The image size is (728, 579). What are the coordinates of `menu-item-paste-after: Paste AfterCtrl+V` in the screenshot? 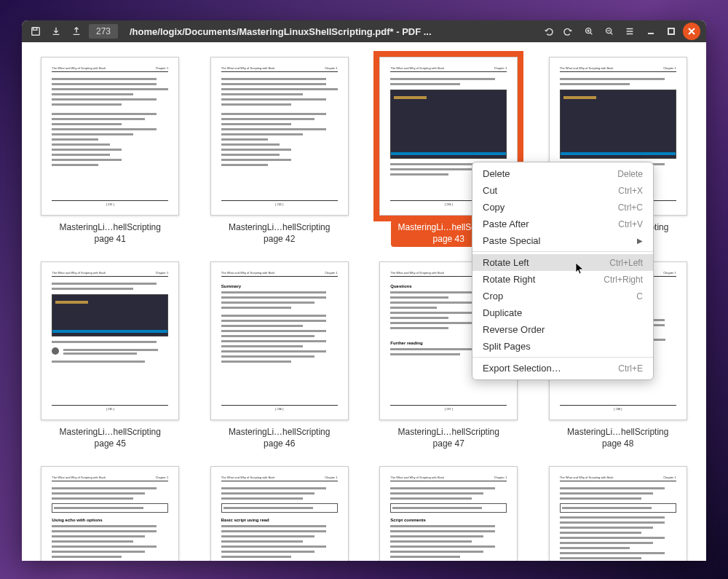 It's located at (563, 224).